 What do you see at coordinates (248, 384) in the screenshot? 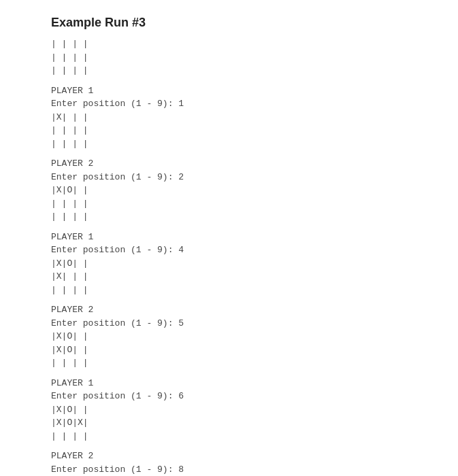
I see `player1-turn3-label: PLAYER 1` at bounding box center [248, 384].